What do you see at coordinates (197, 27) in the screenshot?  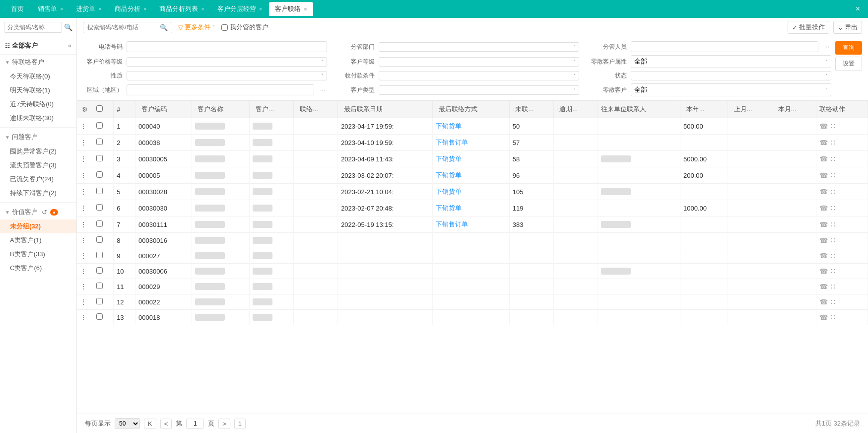 I see `more-conditions-btn: ▽ 更多条件 ˅` at bounding box center [197, 27].